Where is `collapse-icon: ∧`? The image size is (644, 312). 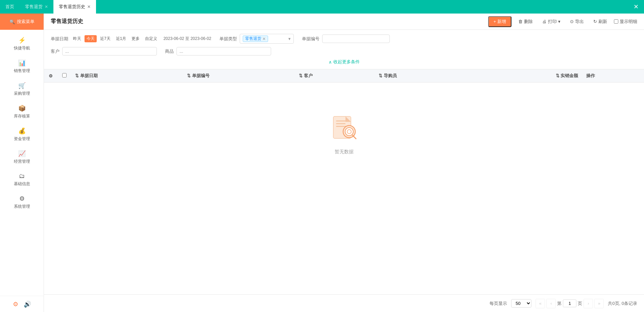
collapse-icon: ∧ is located at coordinates (330, 62).